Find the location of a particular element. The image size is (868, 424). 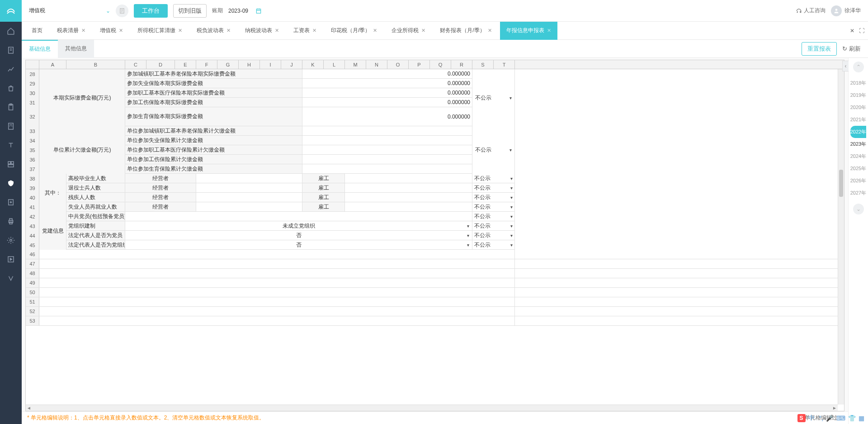

year-2020年: 2020年 is located at coordinates (858, 108).